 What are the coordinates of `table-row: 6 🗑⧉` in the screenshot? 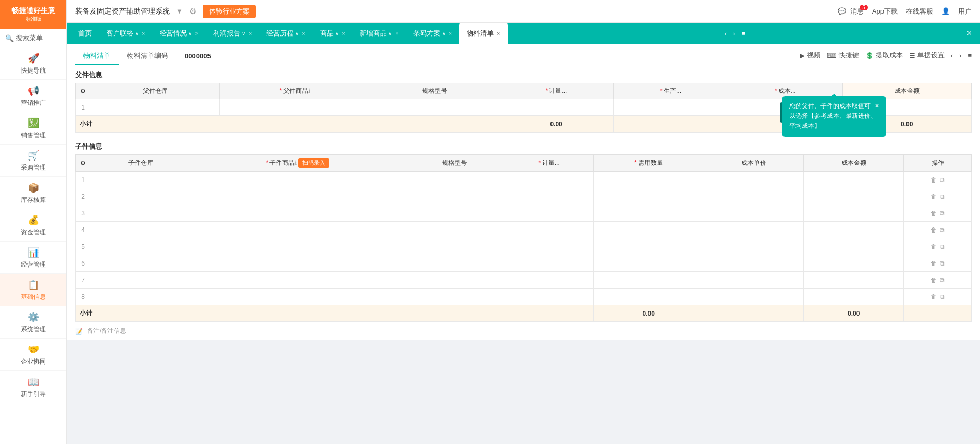 It's located at (523, 263).